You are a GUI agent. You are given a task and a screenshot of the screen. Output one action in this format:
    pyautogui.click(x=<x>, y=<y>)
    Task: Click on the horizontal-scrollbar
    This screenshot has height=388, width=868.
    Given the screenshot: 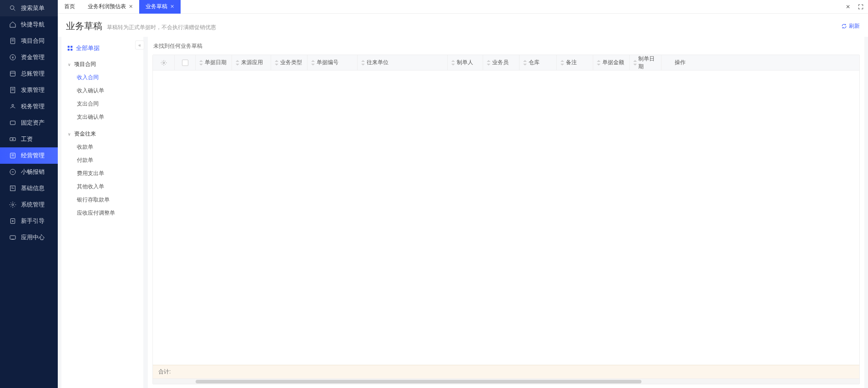 What is the action you would take?
    pyautogui.click(x=506, y=381)
    